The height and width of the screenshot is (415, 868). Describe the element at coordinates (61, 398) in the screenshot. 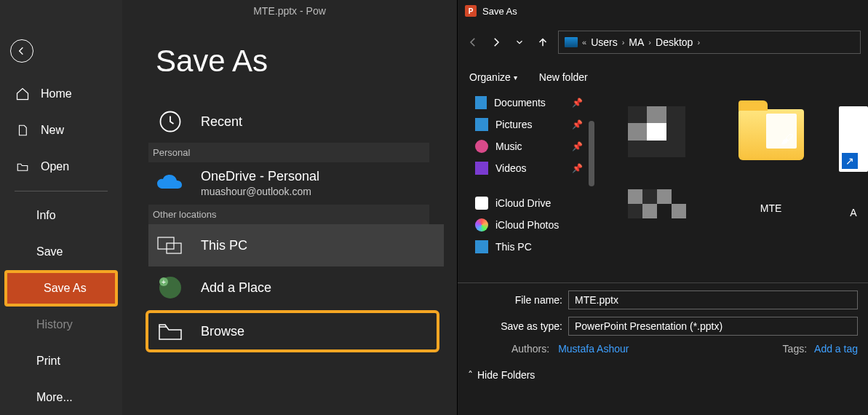

I see `nav-more: More...` at that location.